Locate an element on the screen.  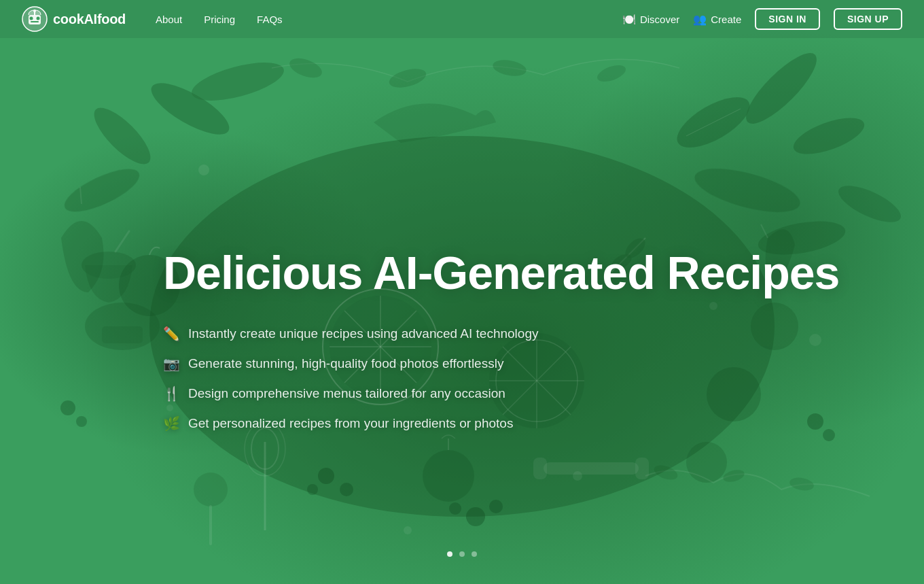
vine-top is located at coordinates (476, 73).